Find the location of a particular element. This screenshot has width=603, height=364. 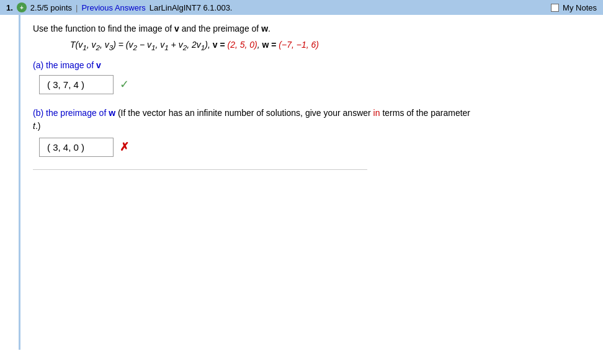

part-a-label: (a) the image of v is located at coordinates (311, 65).